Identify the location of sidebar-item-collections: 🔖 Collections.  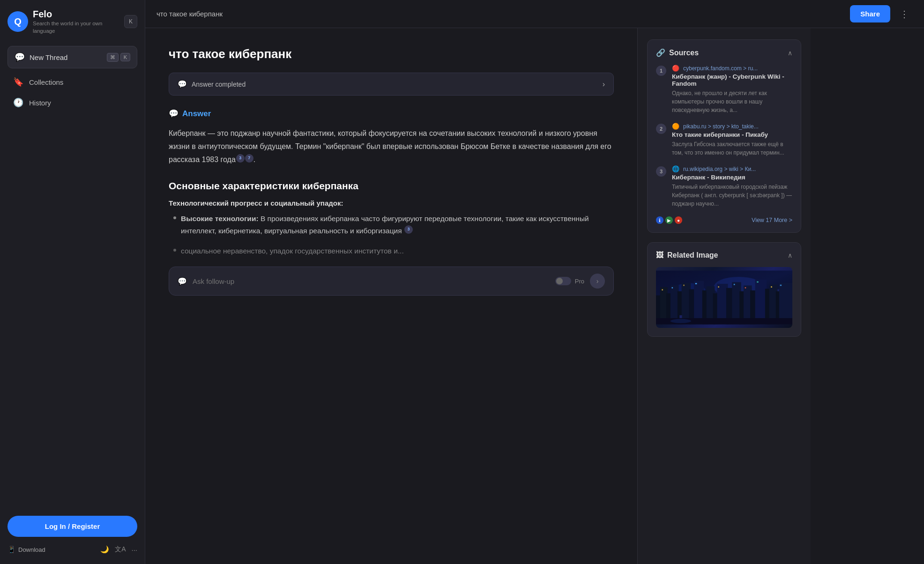
(72, 82).